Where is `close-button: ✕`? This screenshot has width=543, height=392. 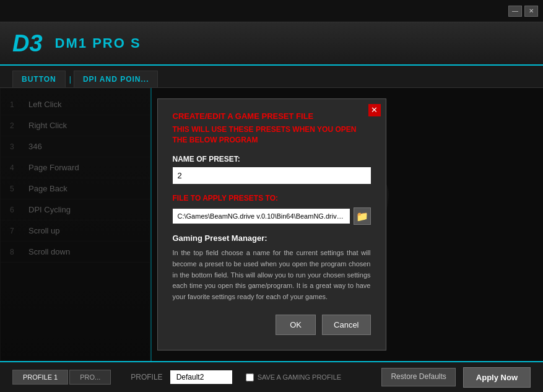
close-button: ✕ is located at coordinates (531, 11).